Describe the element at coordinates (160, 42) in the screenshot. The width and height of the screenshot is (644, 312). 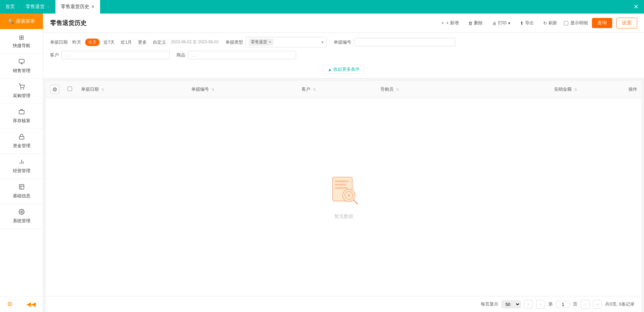
I see `date-custom: 自定义` at that location.